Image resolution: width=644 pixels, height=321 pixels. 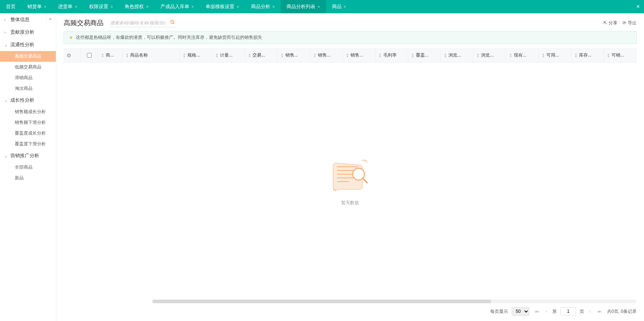 I want to click on export-button: ⟳ 导出, so click(x=630, y=23).